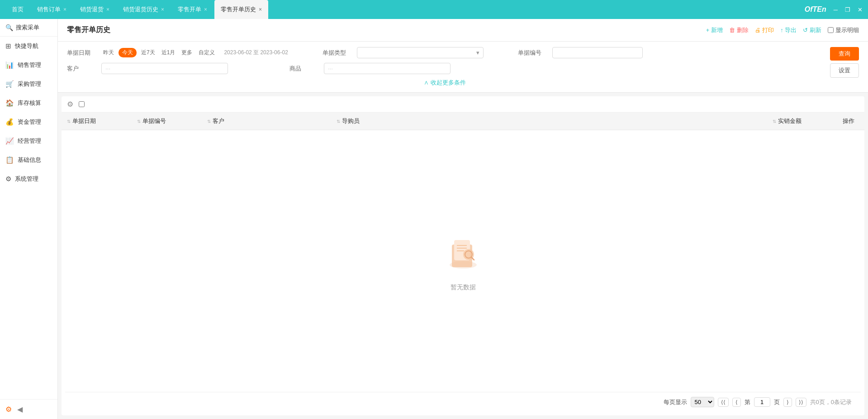  Describe the element at coordinates (8, 46) in the screenshot. I see `quick-nav-icon: ⊞` at that location.